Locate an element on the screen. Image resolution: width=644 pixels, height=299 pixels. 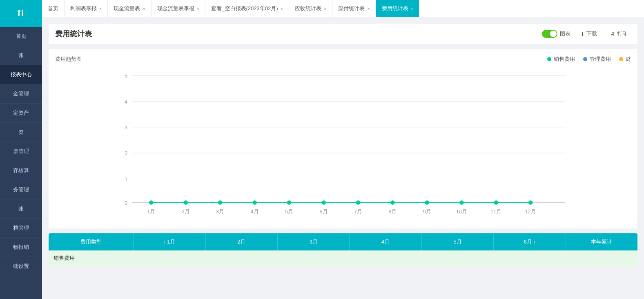
svg-text: 1 is located at coordinates (126, 179).